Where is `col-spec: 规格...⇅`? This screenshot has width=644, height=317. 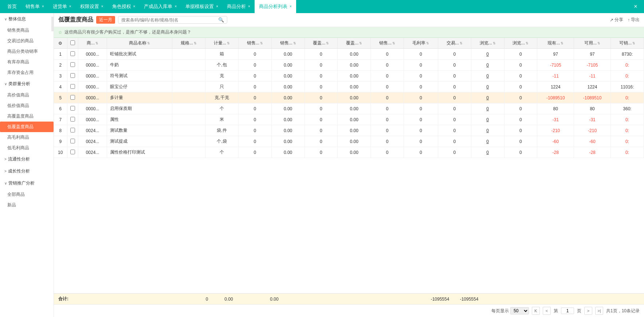 col-spec: 规格...⇅ is located at coordinates (189, 43).